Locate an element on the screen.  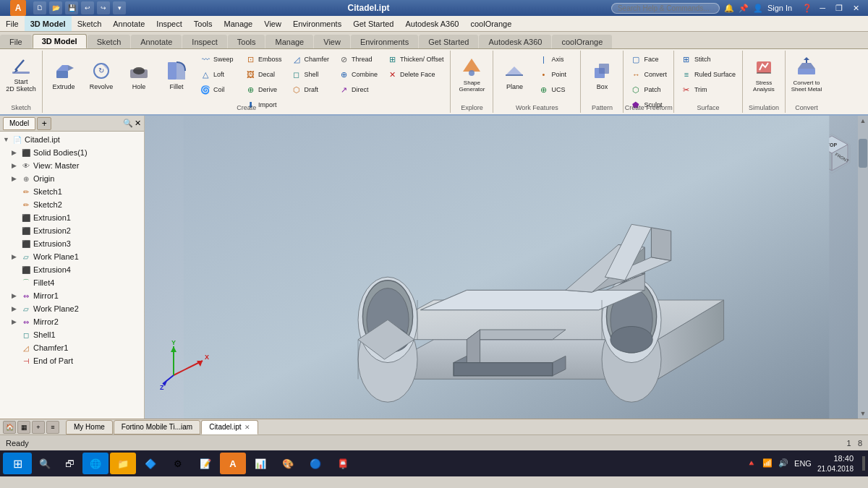
language-indicator: ENG is located at coordinates (803, 463).